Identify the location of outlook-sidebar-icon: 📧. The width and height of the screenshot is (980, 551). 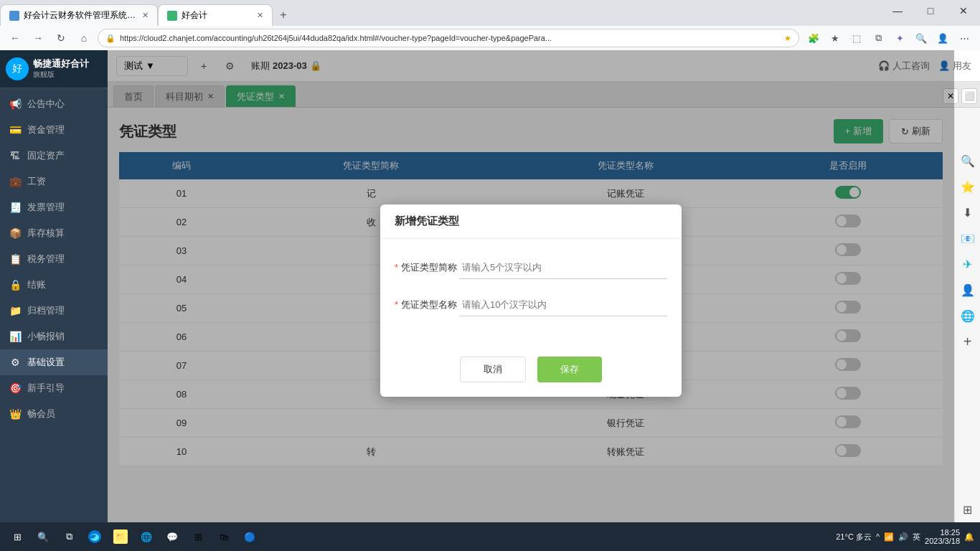
(968, 238).